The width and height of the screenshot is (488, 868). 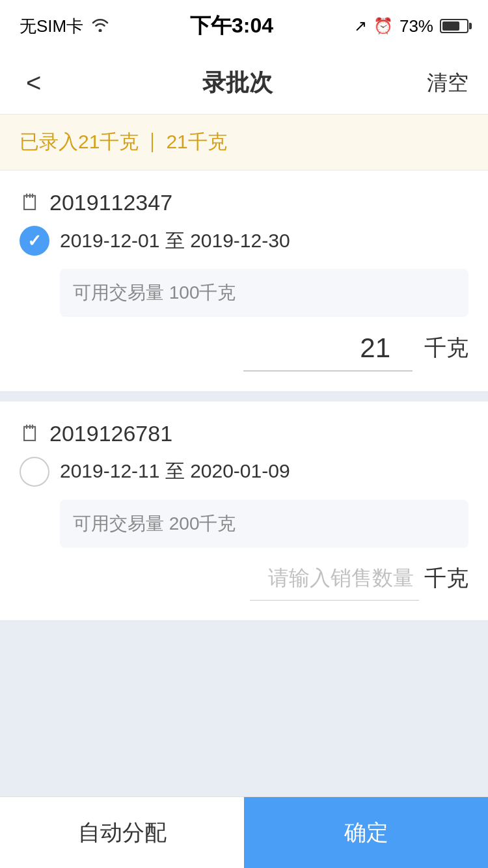 I want to click on alarm-icon: ⏰, so click(x=383, y=26).